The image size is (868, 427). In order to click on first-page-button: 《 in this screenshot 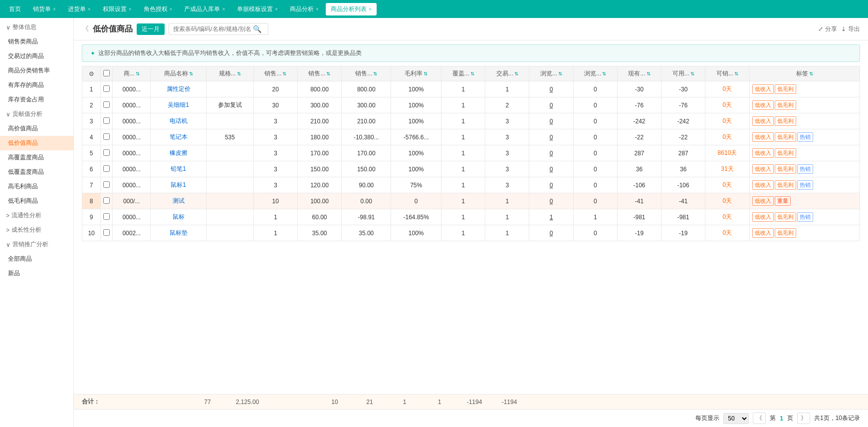, I will do `click(759, 419)`.